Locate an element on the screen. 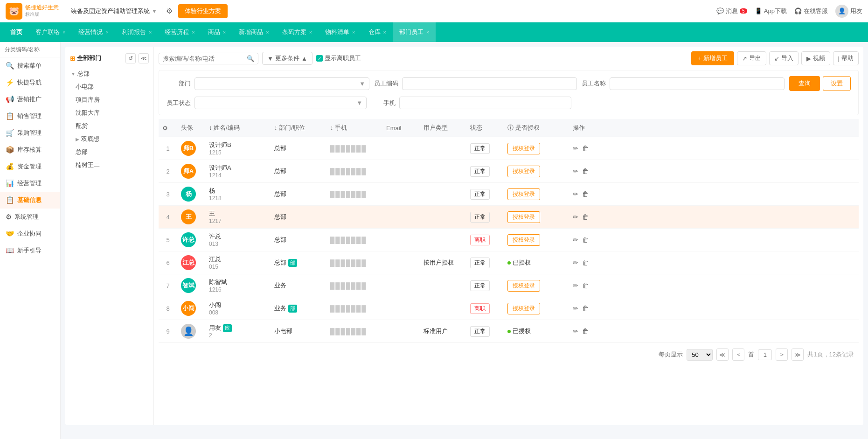 The width and height of the screenshot is (868, 439). next-page-button: ＞ is located at coordinates (782, 355).